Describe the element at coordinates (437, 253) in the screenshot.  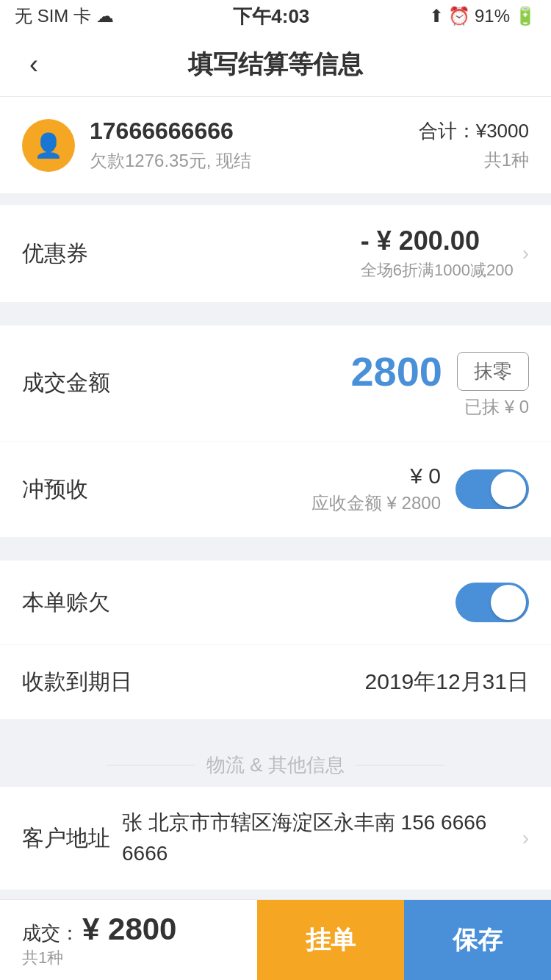
I see `coupon-info: - ¥ 200.00 全场6折满1000减200` at that location.